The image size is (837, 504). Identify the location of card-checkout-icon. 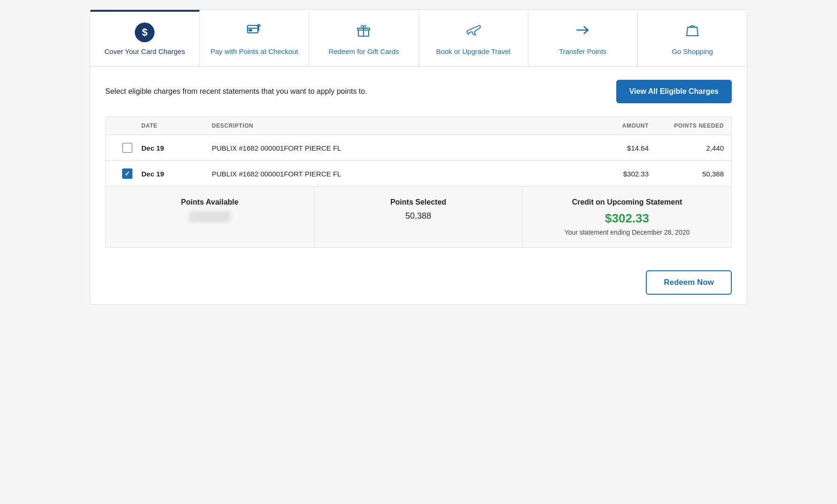
(254, 32).